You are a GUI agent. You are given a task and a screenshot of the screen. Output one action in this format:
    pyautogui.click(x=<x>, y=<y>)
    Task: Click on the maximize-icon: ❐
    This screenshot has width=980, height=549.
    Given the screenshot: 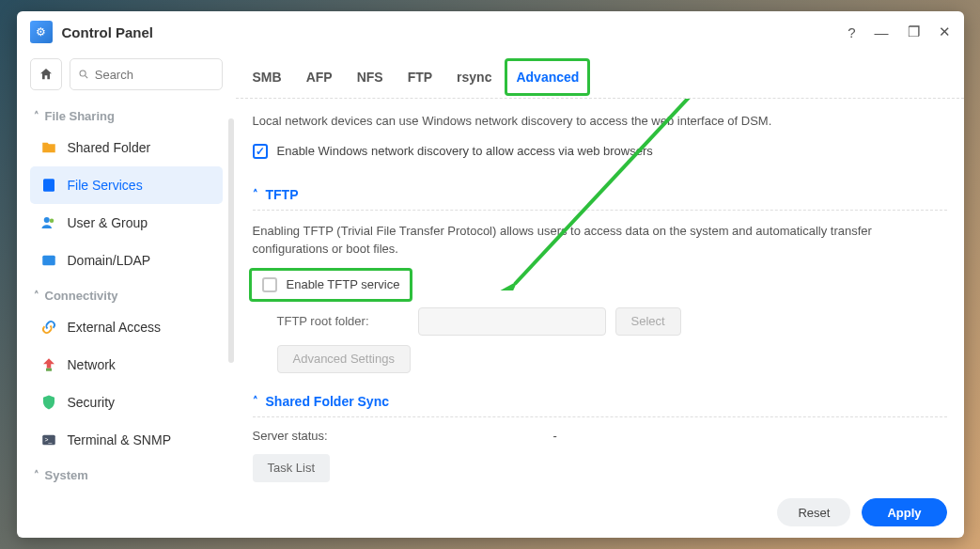 What is the action you would take?
    pyautogui.click(x=913, y=32)
    